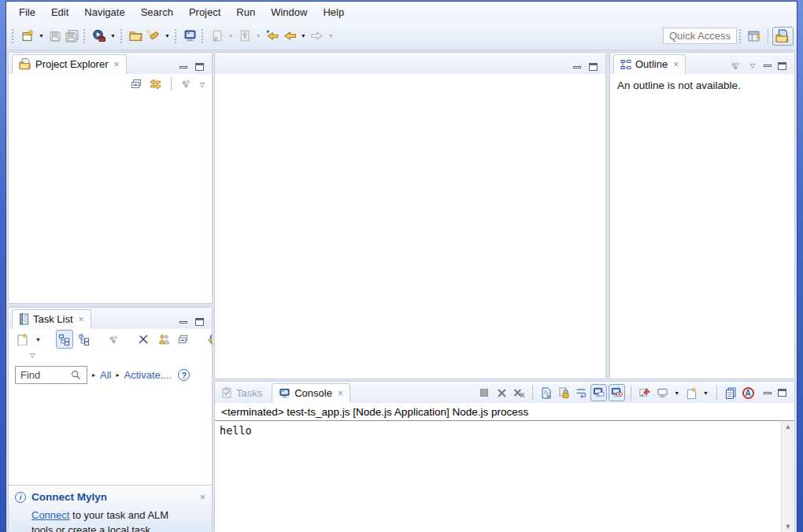 This screenshot has width=803, height=532. I want to click on terminate-button, so click(484, 393).